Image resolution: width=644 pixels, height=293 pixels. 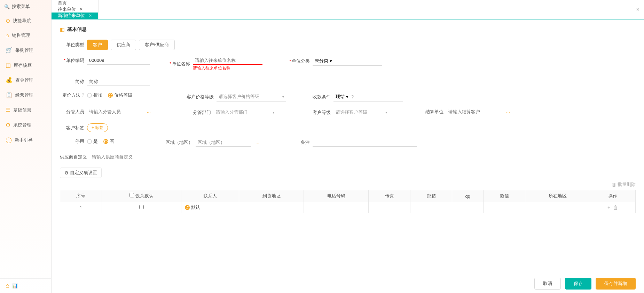 What do you see at coordinates (141, 196) in the screenshot?
I see `col-设为默认: 设为默认` at bounding box center [141, 196].